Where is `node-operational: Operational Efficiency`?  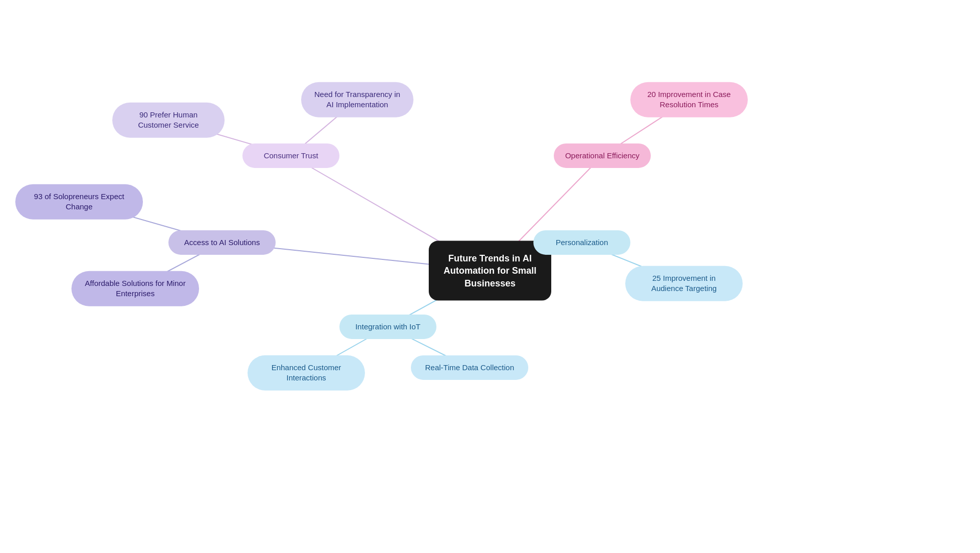 node-operational: Operational Efficiency is located at coordinates (602, 156).